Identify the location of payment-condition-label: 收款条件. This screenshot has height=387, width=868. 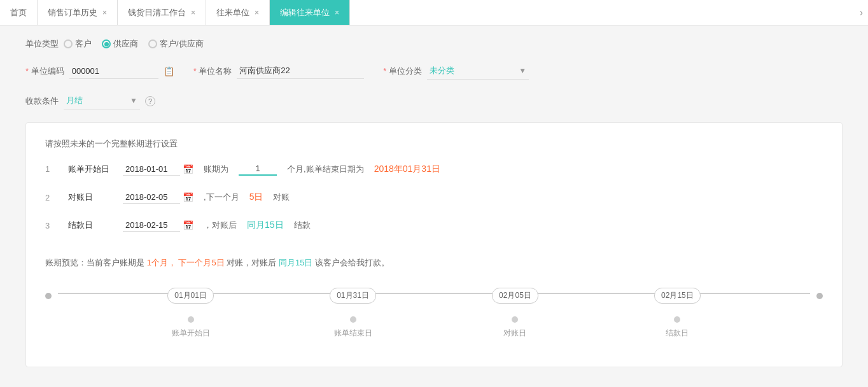
(42, 101).